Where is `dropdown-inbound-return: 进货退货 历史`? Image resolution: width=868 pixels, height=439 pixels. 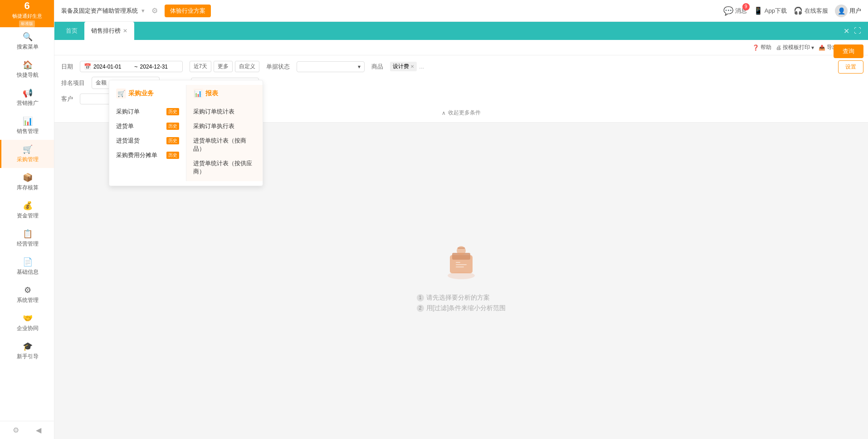 dropdown-inbound-return: 进货退货 历史 is located at coordinates (148, 141).